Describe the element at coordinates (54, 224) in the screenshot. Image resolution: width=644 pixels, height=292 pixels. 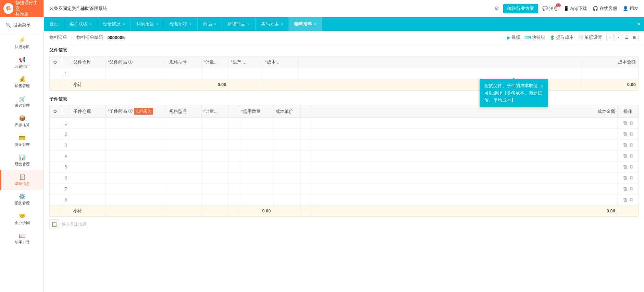
I see `bottom-icon: 📋` at that location.